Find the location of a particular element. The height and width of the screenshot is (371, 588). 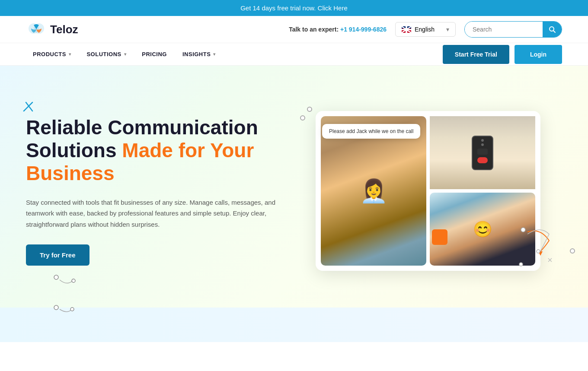

arrow-decoration is located at coordinates (540, 241).